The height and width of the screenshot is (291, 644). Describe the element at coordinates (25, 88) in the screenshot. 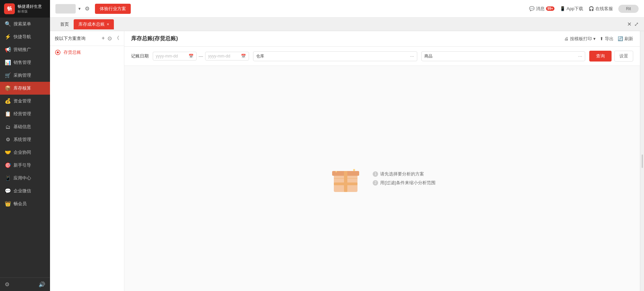

I see `sidebar-item-inventory: 📦 库存核算` at that location.